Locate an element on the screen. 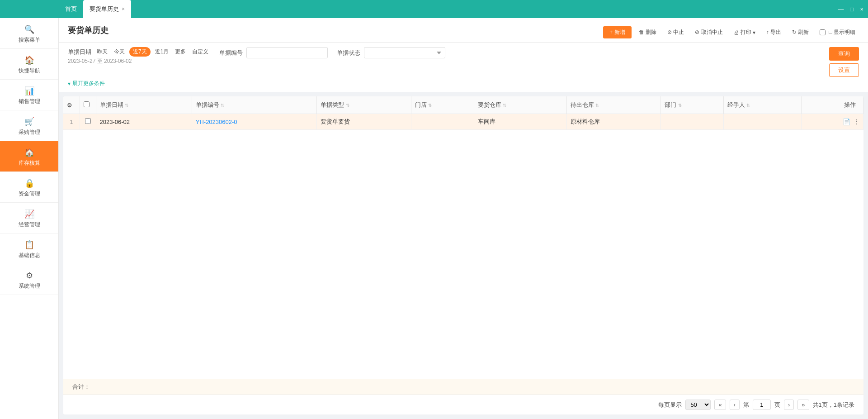  window-maximize-icon: □ is located at coordinates (852, 9).